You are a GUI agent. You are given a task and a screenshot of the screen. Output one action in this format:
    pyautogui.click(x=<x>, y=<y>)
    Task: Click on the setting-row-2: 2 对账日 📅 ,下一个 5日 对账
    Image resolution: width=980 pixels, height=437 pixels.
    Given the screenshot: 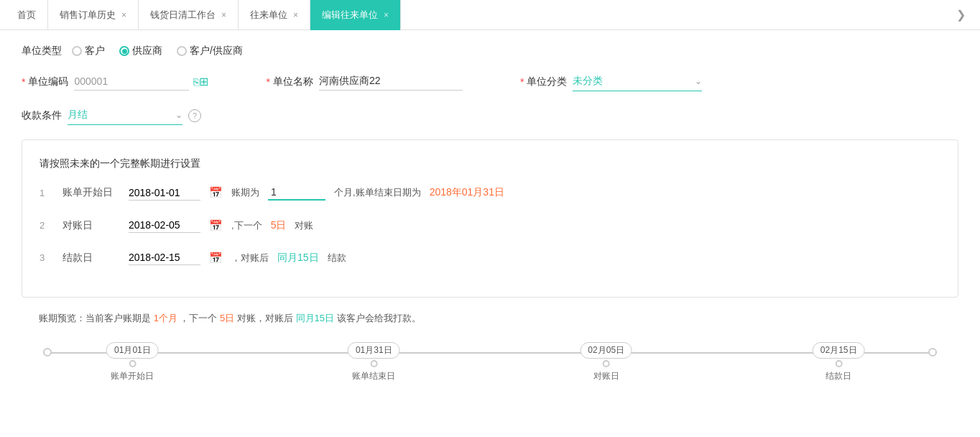 What is the action you would take?
    pyautogui.click(x=490, y=226)
    